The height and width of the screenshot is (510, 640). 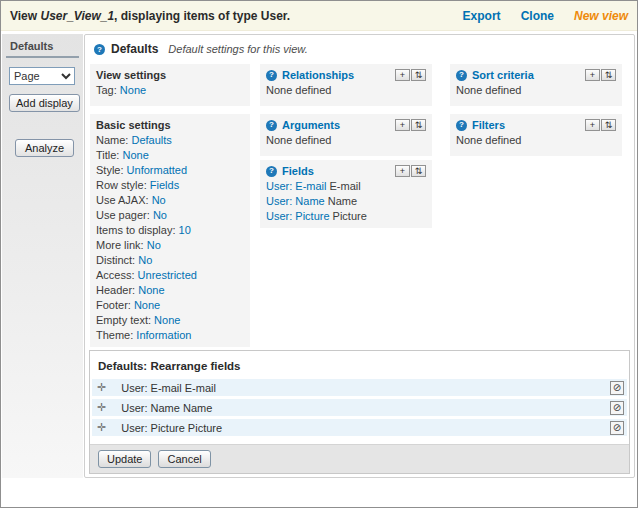 What do you see at coordinates (346, 186) in the screenshot?
I see `field-item: User: E-mailE-mail` at bounding box center [346, 186].